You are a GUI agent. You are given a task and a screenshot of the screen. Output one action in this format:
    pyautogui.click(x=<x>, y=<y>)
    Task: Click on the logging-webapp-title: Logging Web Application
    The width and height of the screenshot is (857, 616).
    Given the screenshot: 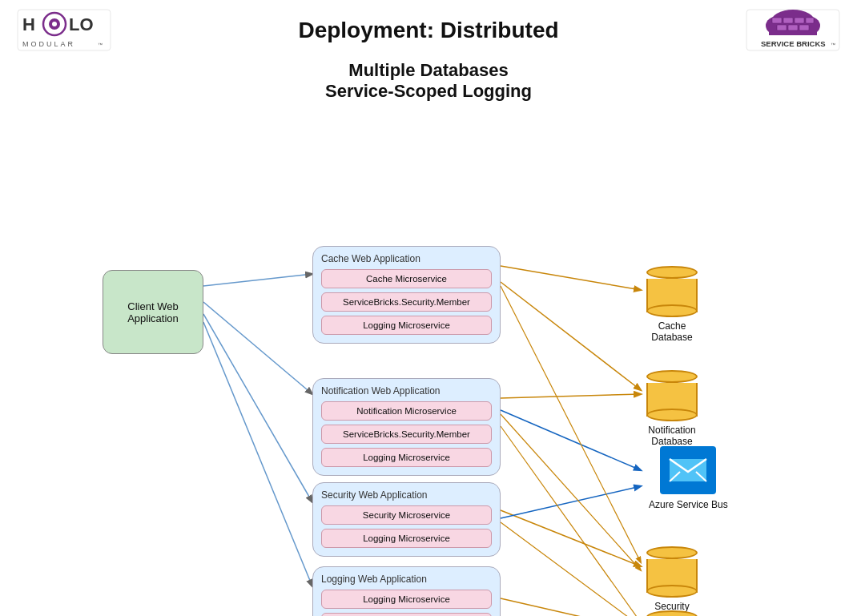 What is the action you would take?
    pyautogui.click(x=407, y=579)
    